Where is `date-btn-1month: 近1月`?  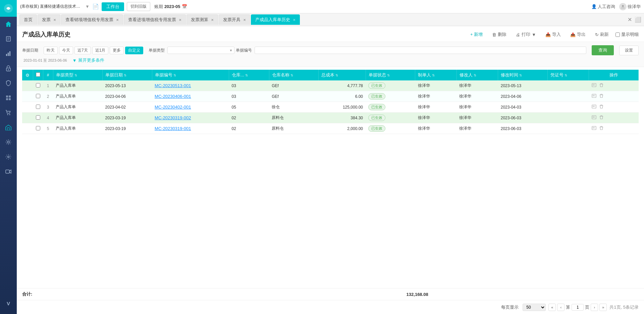 date-btn-1month: 近1月 is located at coordinates (101, 50).